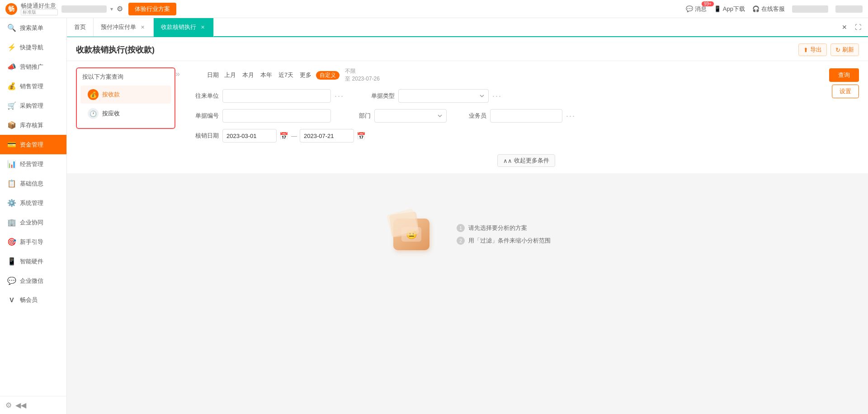 The height and width of the screenshot is (414, 868). What do you see at coordinates (206, 96) in the screenshot?
I see `counterparty-label: 往来单位` at bounding box center [206, 96].